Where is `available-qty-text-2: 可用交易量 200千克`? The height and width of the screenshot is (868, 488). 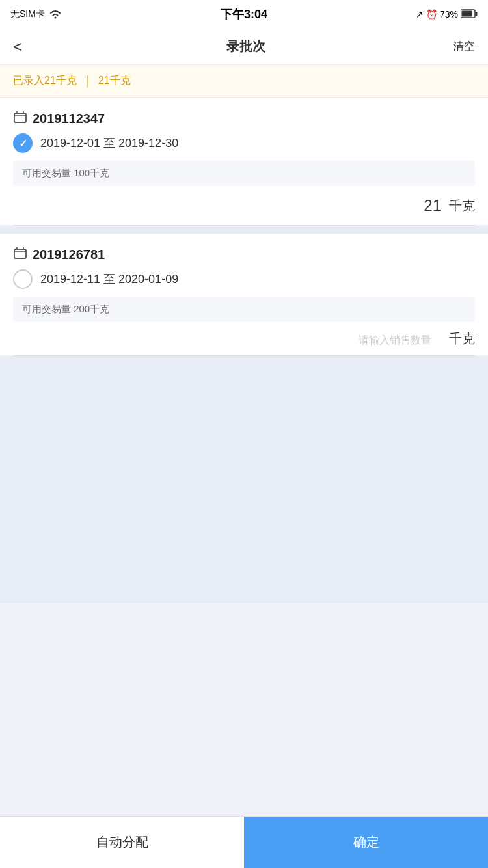
available-qty-text-2: 可用交易量 200千克 is located at coordinates (66, 308).